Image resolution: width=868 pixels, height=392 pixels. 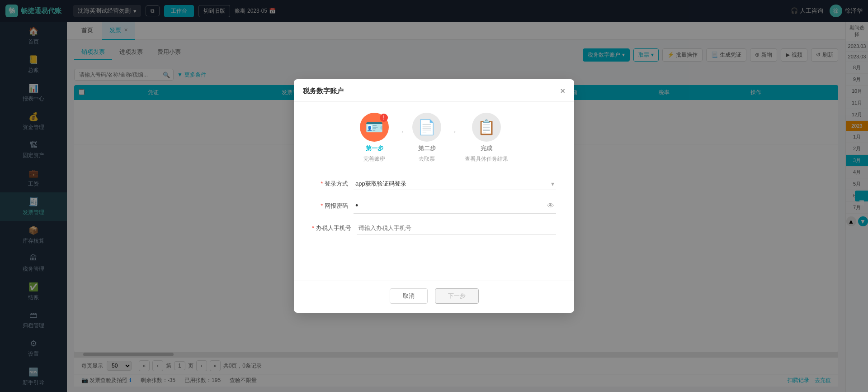 I want to click on step-2-label: 第二步, so click(x=427, y=148).